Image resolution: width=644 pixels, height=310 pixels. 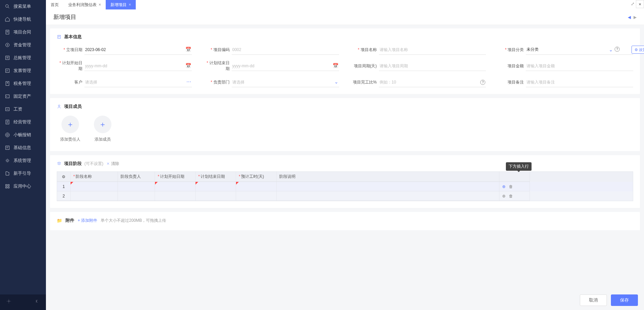 What do you see at coordinates (87, 220) in the screenshot?
I see `add-attachment-button: + 添加附件` at bounding box center [87, 220].